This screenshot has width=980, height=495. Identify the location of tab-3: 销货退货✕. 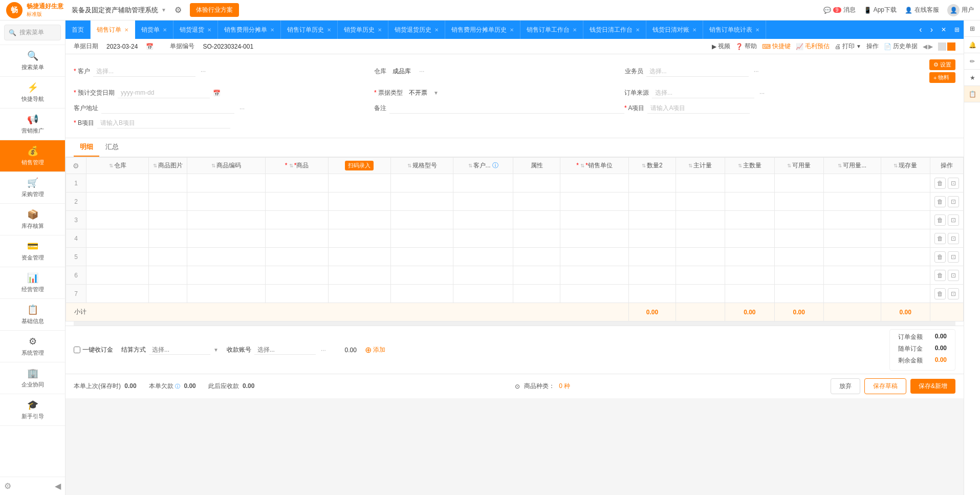
(195, 30).